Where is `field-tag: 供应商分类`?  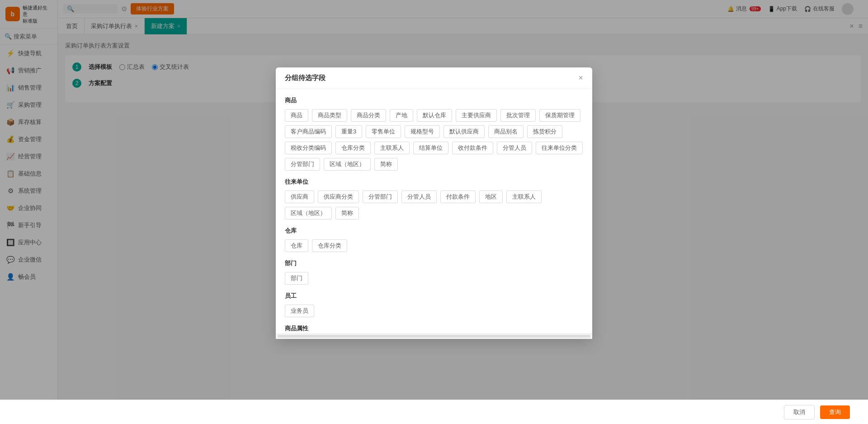
field-tag: 供应商分类 is located at coordinates (338, 197).